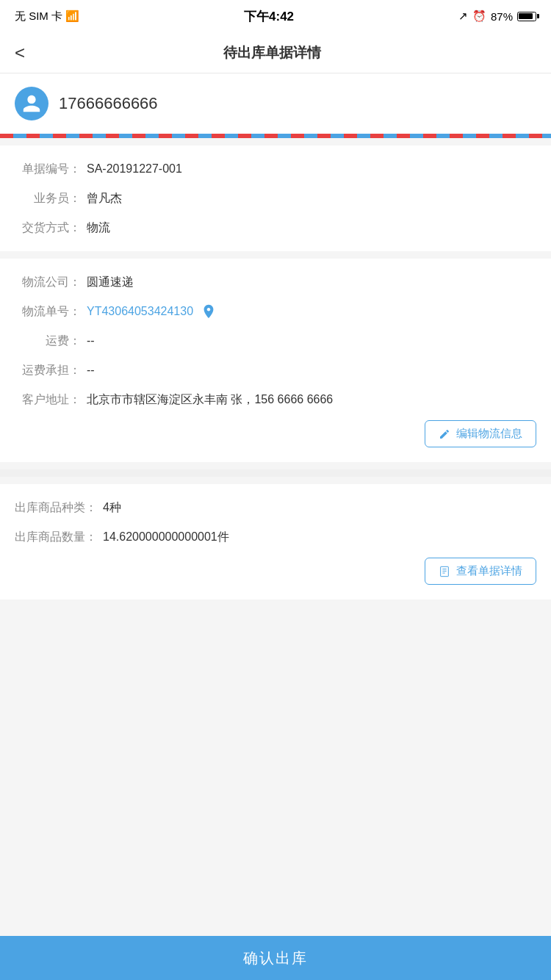  I want to click on delivery-method-value: 物流, so click(309, 228).